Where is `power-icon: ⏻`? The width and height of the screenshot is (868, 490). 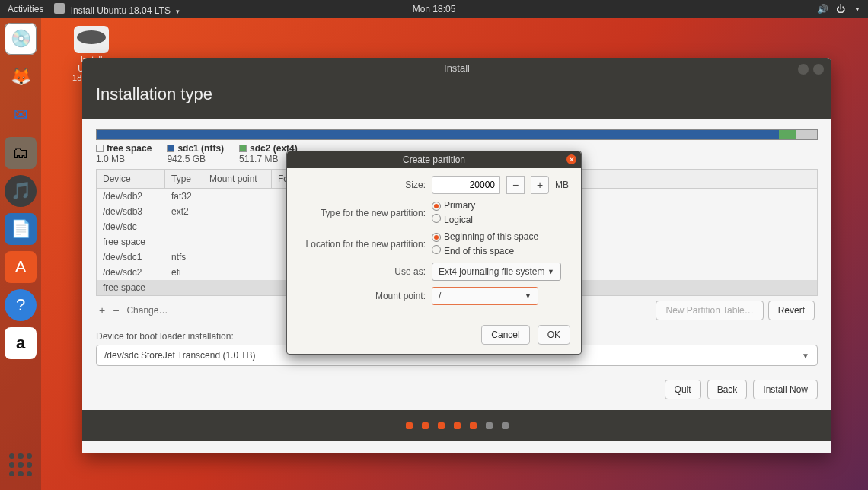 power-icon: ⏻ is located at coordinates (841, 9).